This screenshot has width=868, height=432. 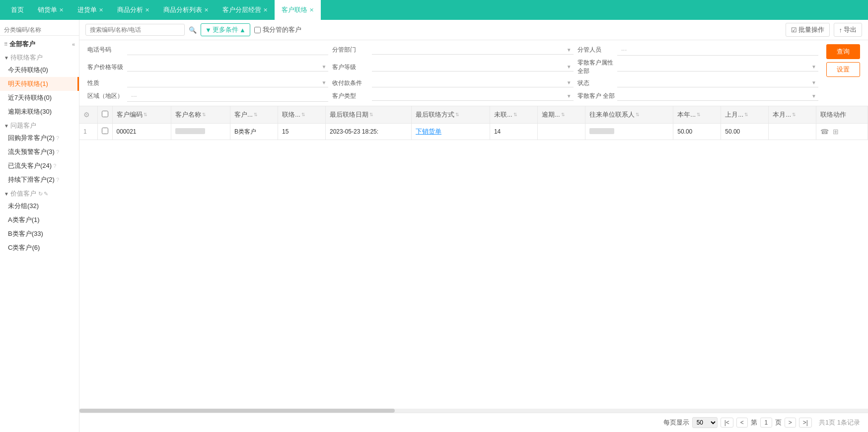 I want to click on triangle-icon-problem: ▼, so click(x=6, y=126).